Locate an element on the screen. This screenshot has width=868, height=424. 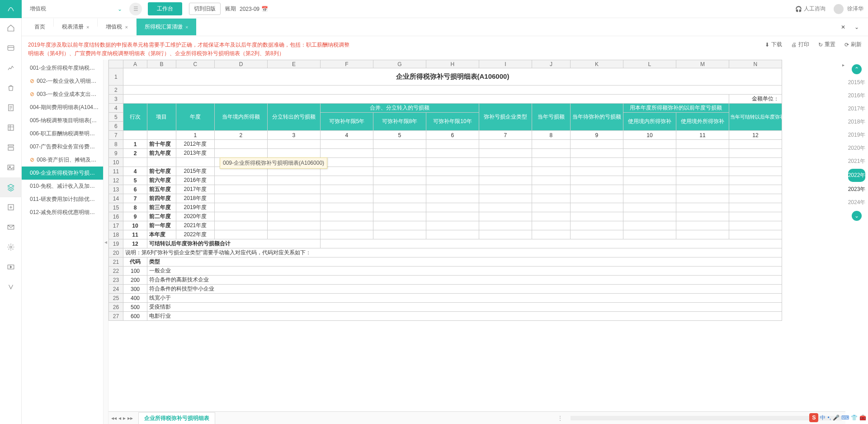
calendar-icon: 📅 is located at coordinates (265, 9).